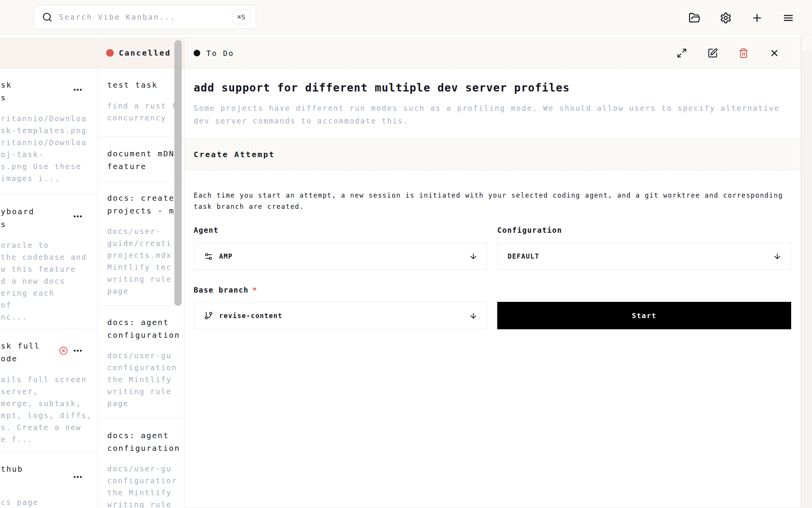 This screenshot has width=812, height=508. What do you see at coordinates (682, 53) in the screenshot?
I see `maximize-icon` at bounding box center [682, 53].